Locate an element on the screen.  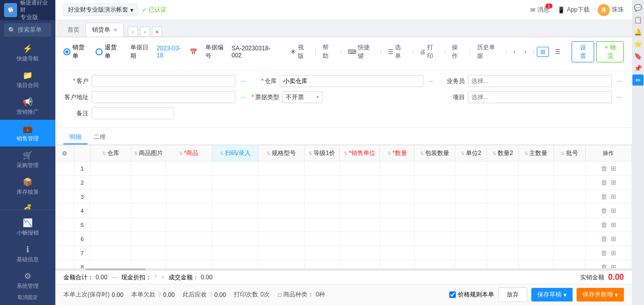
sidebar-item-sales: 💼 销售管理 is located at coordinates (28, 133).